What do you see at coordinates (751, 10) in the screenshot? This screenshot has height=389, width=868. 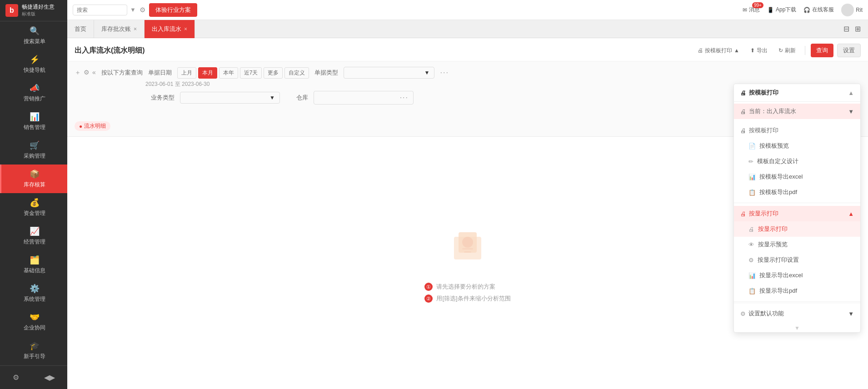 I see `message-btn: ✉ 消息 99+` at bounding box center [751, 10].